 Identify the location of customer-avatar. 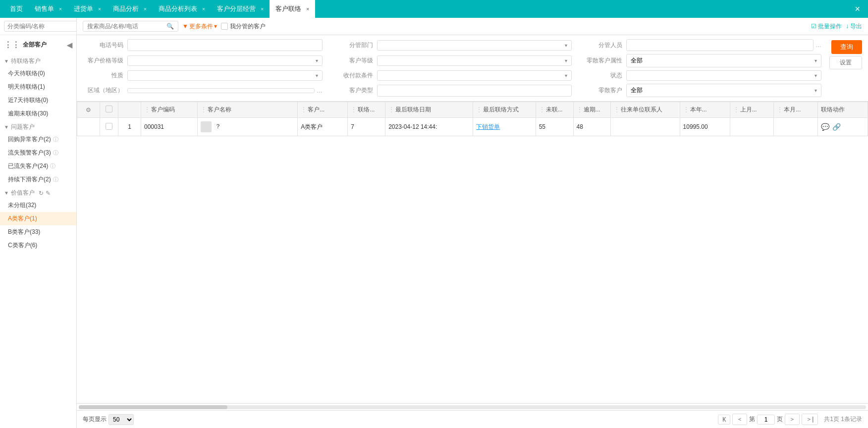
(206, 127).